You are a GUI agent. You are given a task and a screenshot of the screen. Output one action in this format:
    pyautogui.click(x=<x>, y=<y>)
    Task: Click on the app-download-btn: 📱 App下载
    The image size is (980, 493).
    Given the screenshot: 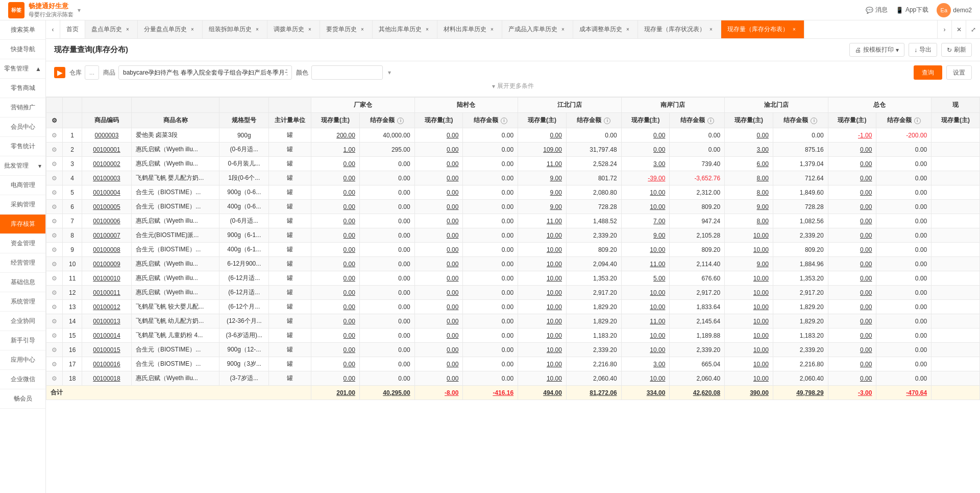 What is the action you would take?
    pyautogui.click(x=912, y=10)
    